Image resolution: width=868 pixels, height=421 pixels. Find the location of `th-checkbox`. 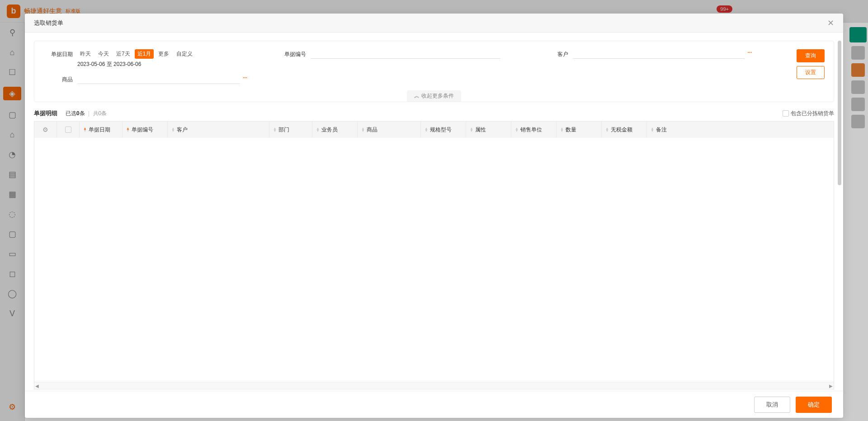

th-checkbox is located at coordinates (68, 130).